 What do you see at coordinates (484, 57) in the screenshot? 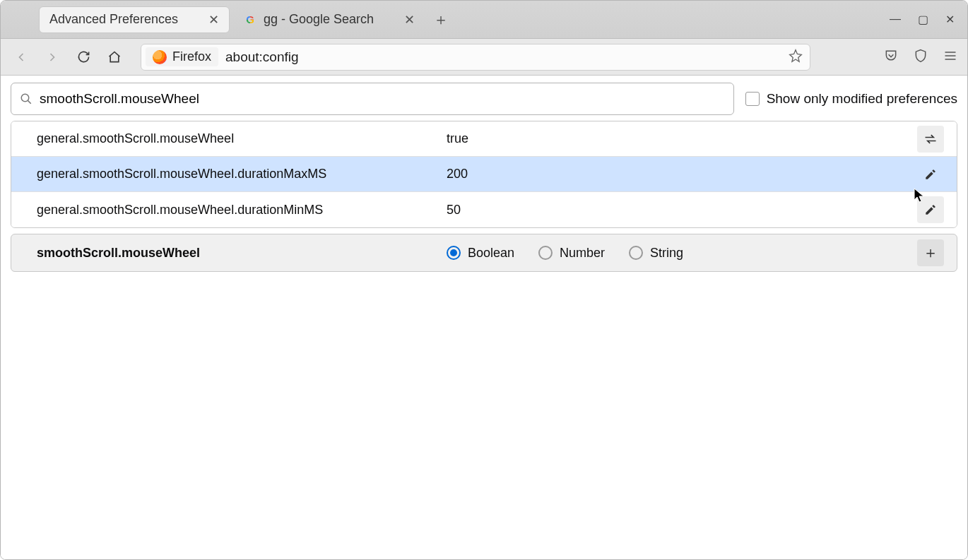
I see `navigation-toolbar: Firefox about:config` at bounding box center [484, 57].